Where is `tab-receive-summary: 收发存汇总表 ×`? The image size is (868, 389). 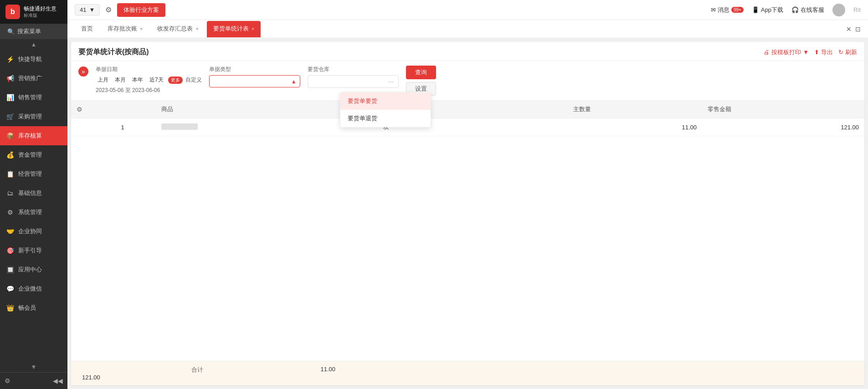 tab-receive-summary: 收发存汇总表 × is located at coordinates (178, 29).